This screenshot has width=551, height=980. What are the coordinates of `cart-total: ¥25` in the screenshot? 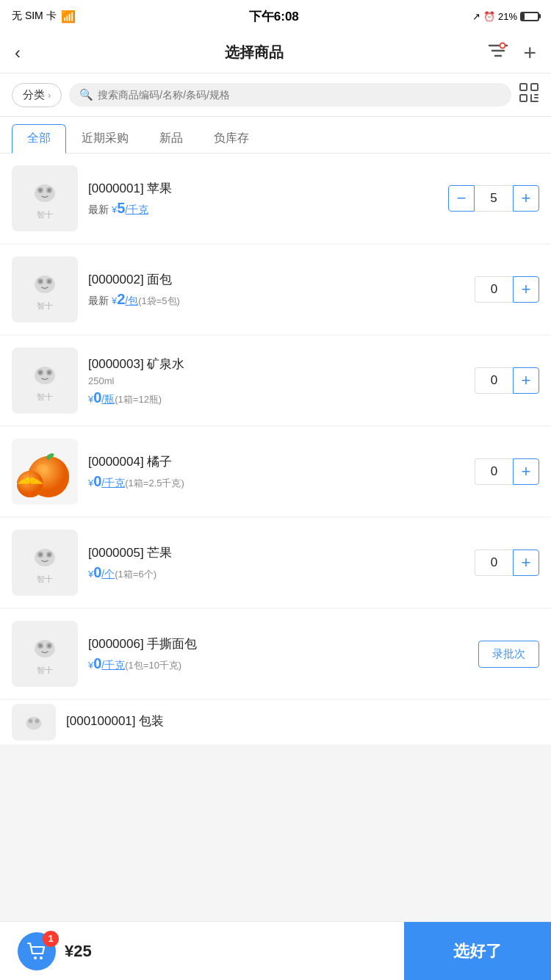 It's located at (78, 951).